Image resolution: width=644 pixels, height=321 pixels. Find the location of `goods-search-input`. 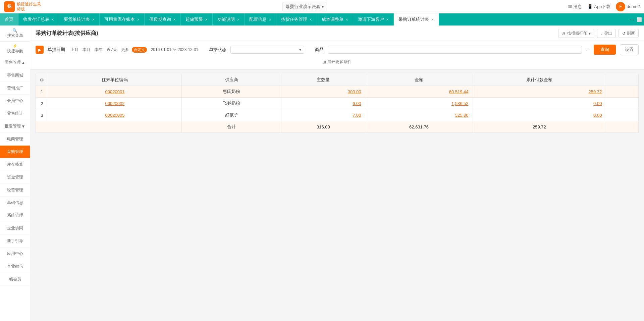

goods-search-input is located at coordinates (455, 50).